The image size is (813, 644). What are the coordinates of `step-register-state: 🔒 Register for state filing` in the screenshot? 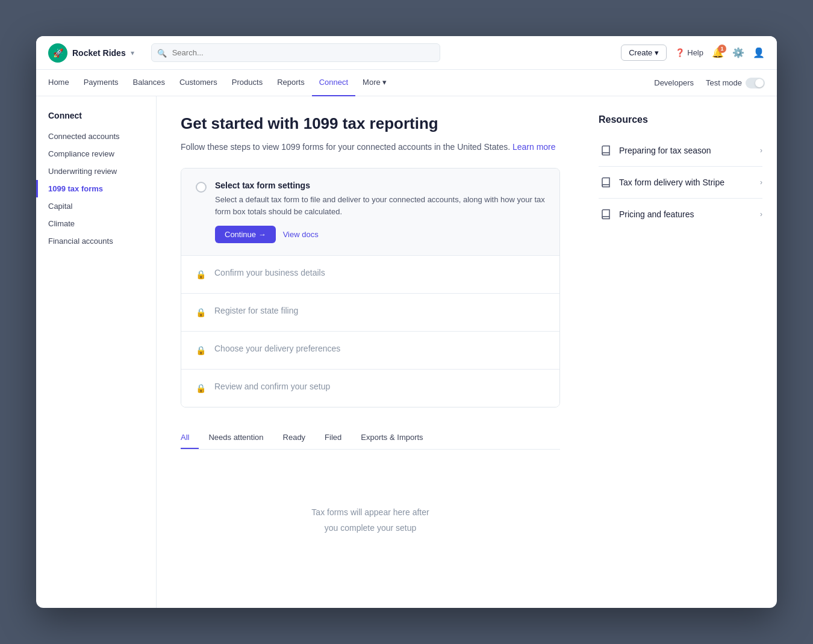 It's located at (370, 313).